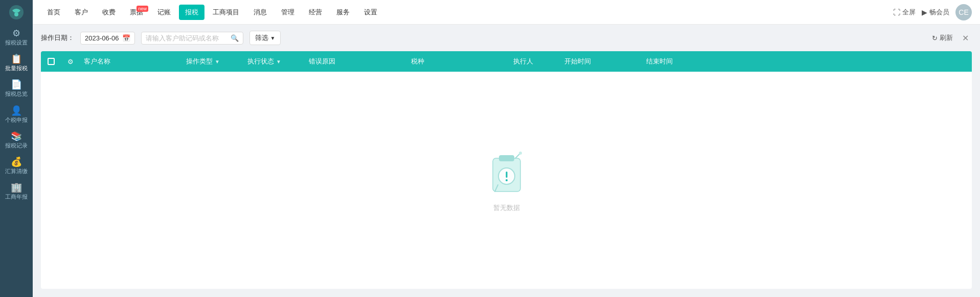 The image size is (980, 297). Describe the element at coordinates (904, 12) in the screenshot. I see `fullscreen-button: ⛶ 全屏` at that location.